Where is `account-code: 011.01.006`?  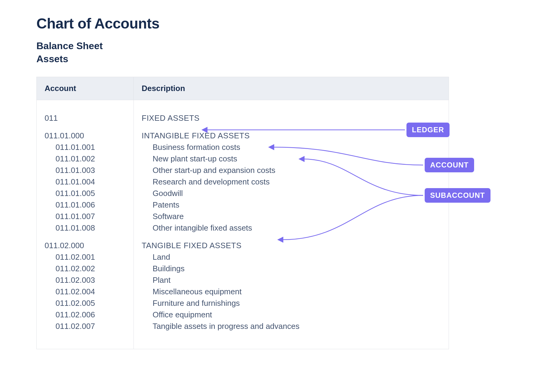 account-code: 011.01.006 is located at coordinates (85, 205).